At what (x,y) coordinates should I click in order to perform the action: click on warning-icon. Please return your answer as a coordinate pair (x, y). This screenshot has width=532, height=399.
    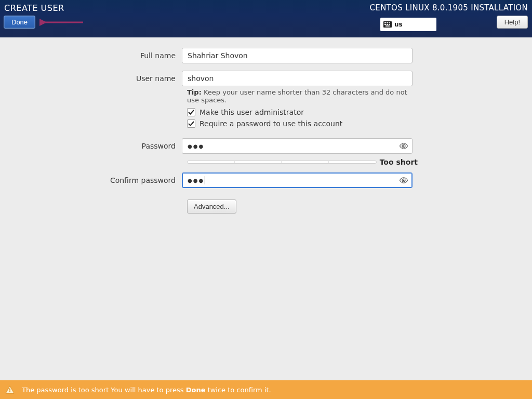
    Looking at the image, I should click on (10, 390).